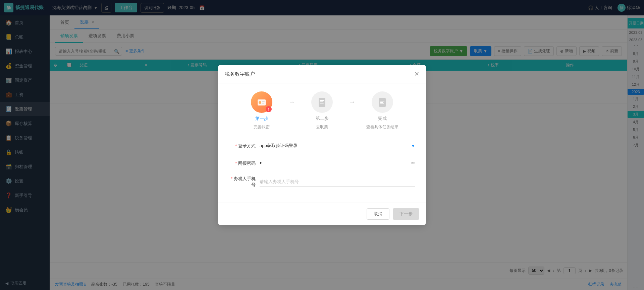 The width and height of the screenshot is (644, 290). Describe the element at coordinates (337, 182) in the screenshot. I see `phone-input` at that location.